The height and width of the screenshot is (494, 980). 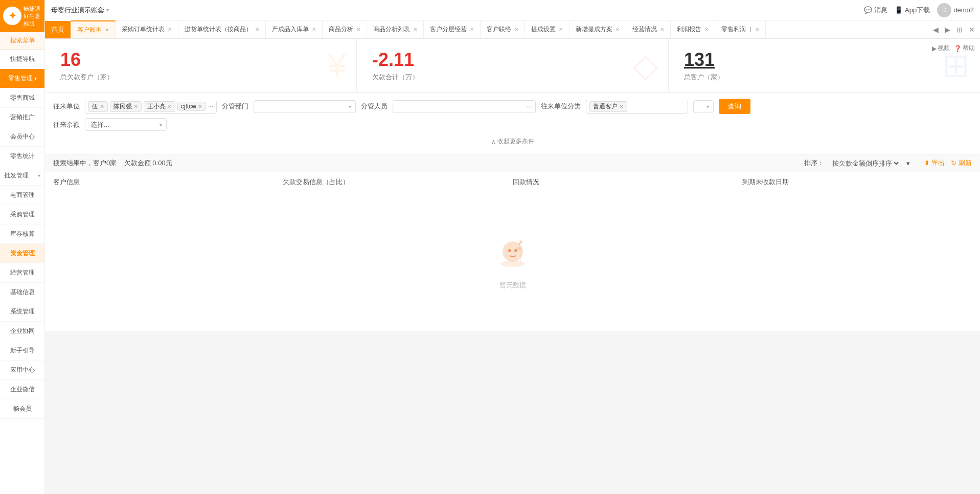 What do you see at coordinates (464, 106) in the screenshot?
I see `person-input` at bounding box center [464, 106].